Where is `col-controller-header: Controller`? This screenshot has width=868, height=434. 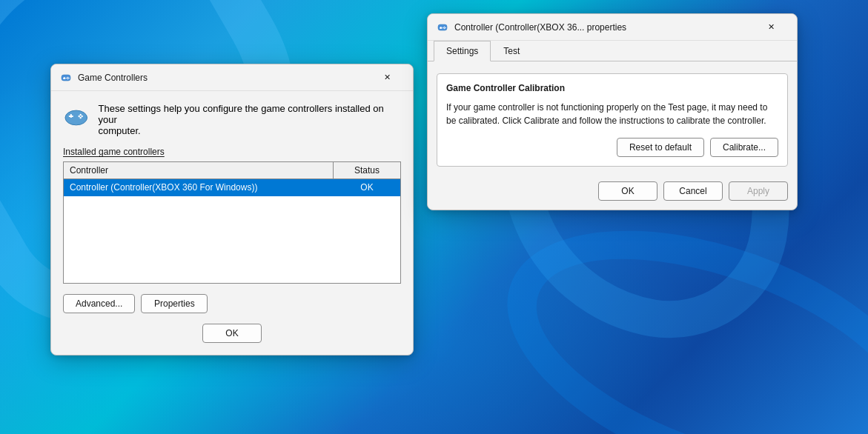
col-controller-header: Controller is located at coordinates (199, 170).